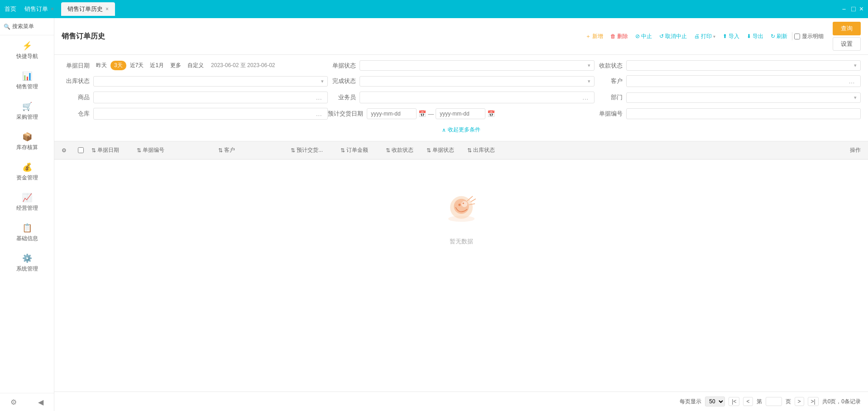 This screenshot has width=868, height=411. I want to click on window-minimize-icon: －, so click(844, 9).